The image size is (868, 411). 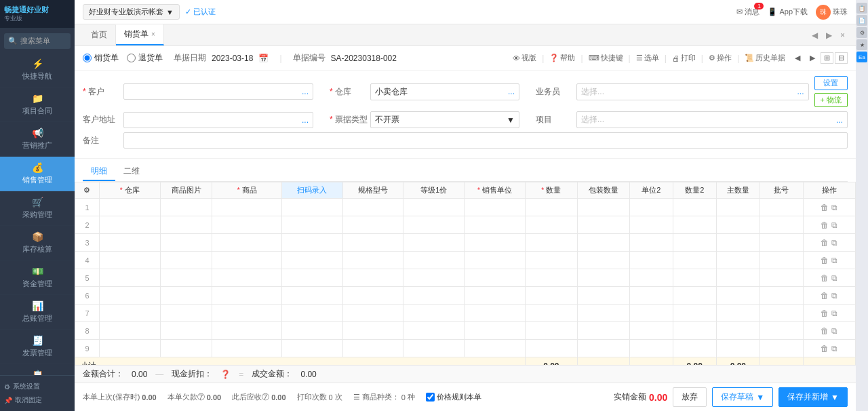 I want to click on row2-pack-qty, so click(x=604, y=225).